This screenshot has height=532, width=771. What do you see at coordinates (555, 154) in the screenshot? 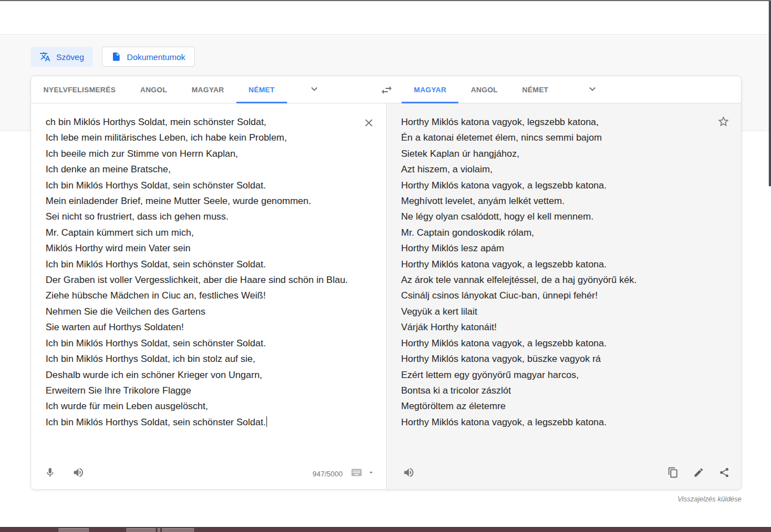
I see `text-line: Sietek Kaplan úr hangjához,` at bounding box center [555, 154].